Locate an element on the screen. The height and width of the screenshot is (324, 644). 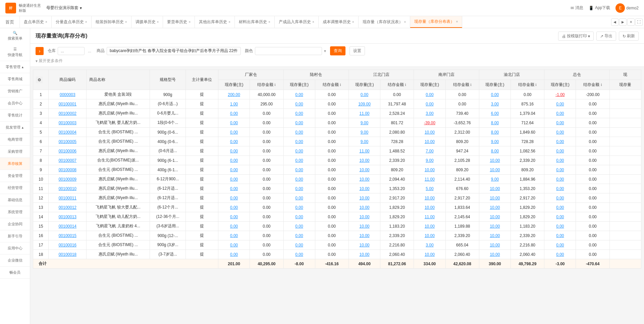
sidebar-item-basic-info: 基础信息 is located at coordinates (15, 200).